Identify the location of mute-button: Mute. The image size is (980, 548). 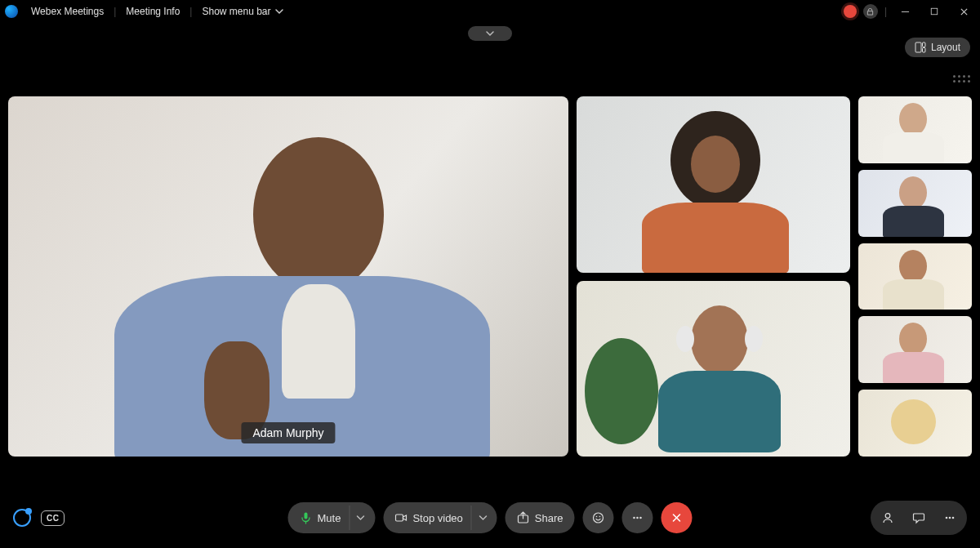
(332, 518).